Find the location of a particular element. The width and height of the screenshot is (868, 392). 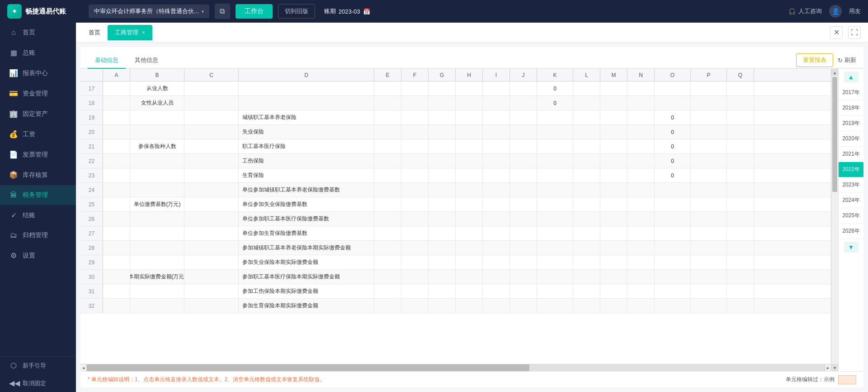

v-scroll-track is located at coordinates (835, 220).